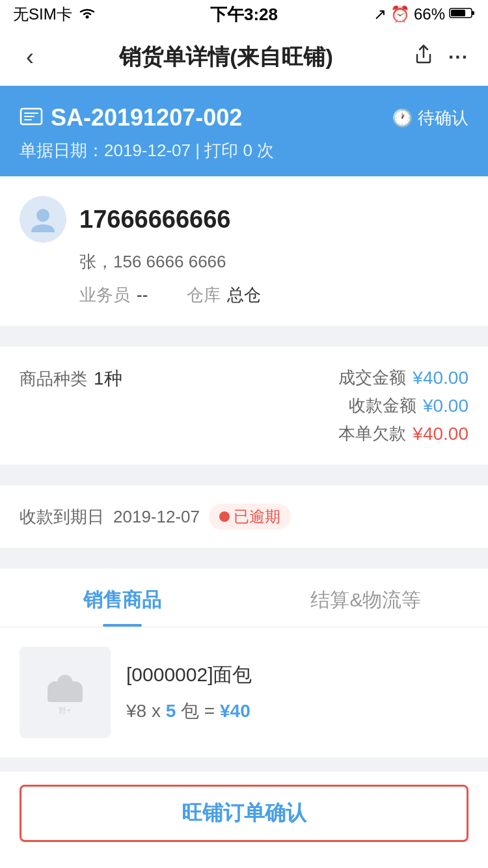 This screenshot has height=868, width=488. I want to click on customer-avatar, so click(43, 219).